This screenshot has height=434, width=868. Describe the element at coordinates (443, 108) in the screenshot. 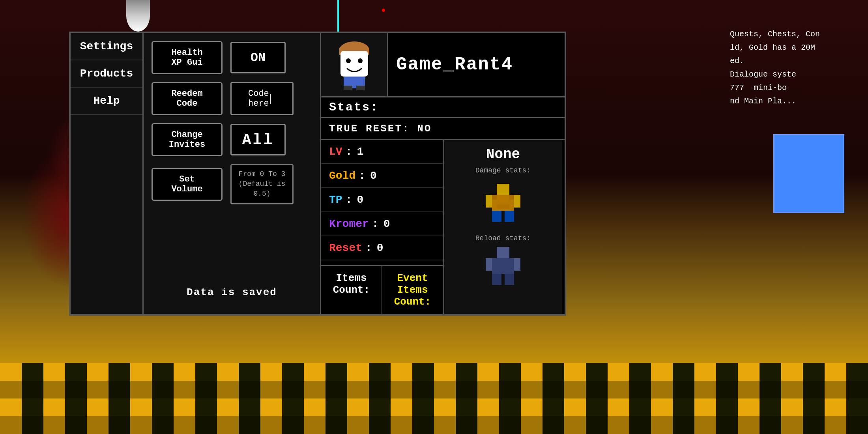

I see `stats-label-row: Stats:` at that location.